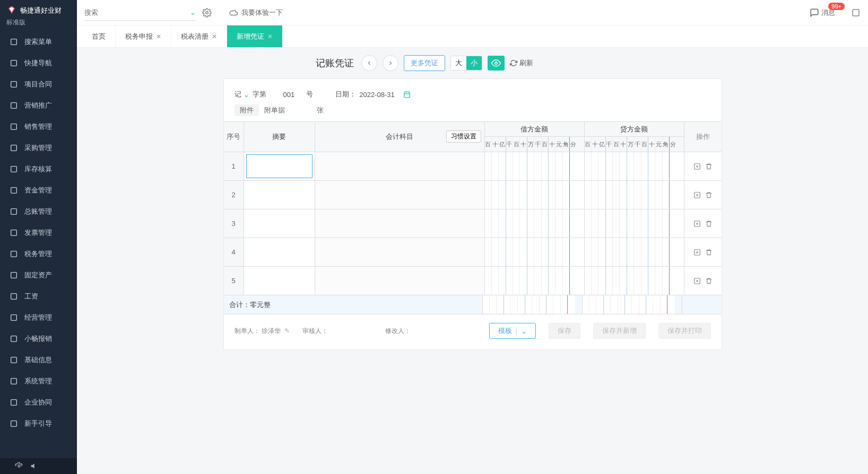 This screenshot has height=474, width=868. Describe the element at coordinates (513, 331) in the screenshot. I see `template-button: 模板 ⌄` at that location.